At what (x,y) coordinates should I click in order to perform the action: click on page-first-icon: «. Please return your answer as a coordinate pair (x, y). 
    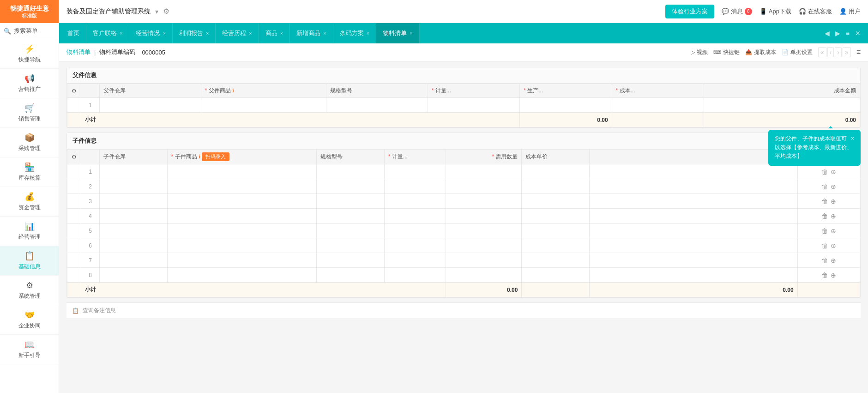
    Looking at the image, I should click on (822, 52).